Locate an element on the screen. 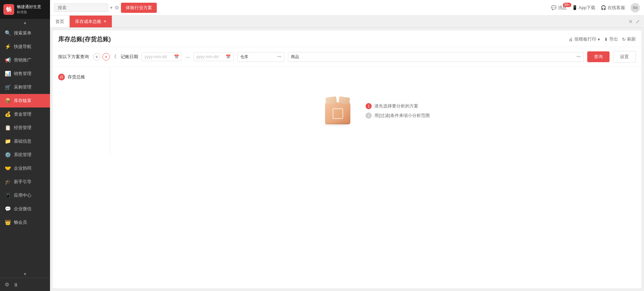 The image size is (644, 291). scheme-item-inventory: 存 存货总账 is located at coordinates (81, 77).